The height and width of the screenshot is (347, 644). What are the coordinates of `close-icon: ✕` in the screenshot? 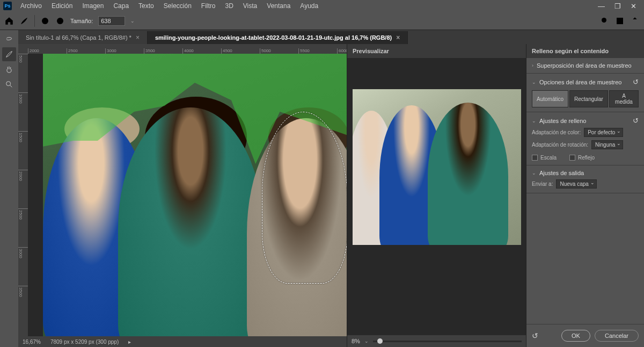 It's located at (633, 6).